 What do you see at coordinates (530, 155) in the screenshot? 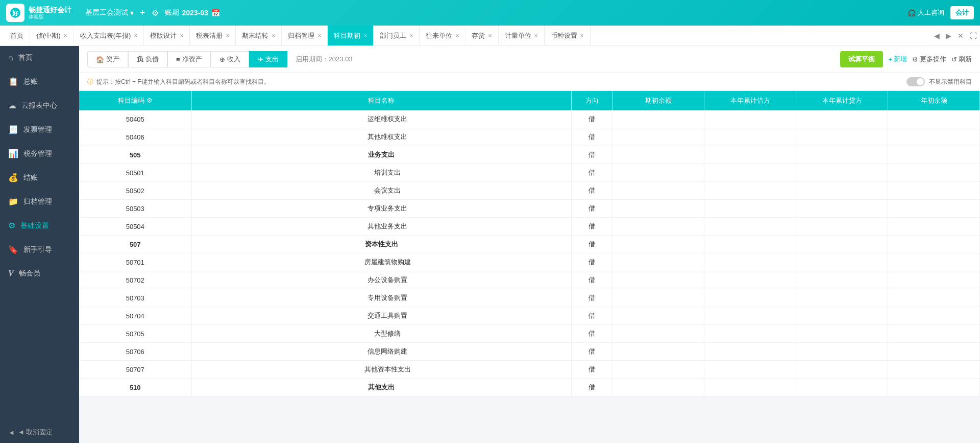
I see `table-row: 505 业务支出 借` at bounding box center [530, 155].